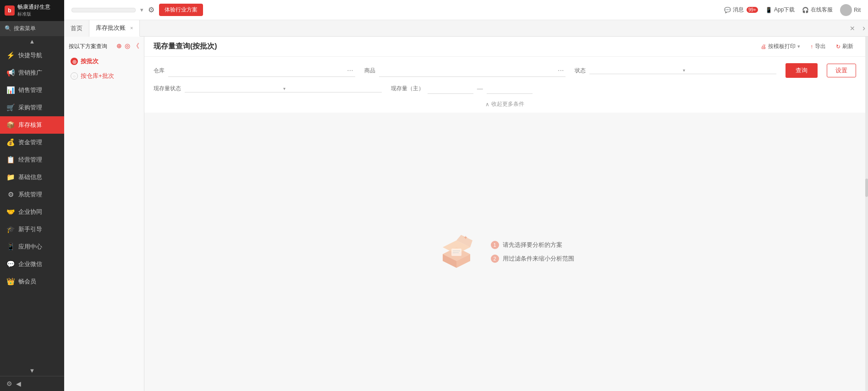 The image size is (868, 391). Describe the element at coordinates (32, 247) in the screenshot. I see `sidebar-item-appstore: 📱 应用中心` at that location.